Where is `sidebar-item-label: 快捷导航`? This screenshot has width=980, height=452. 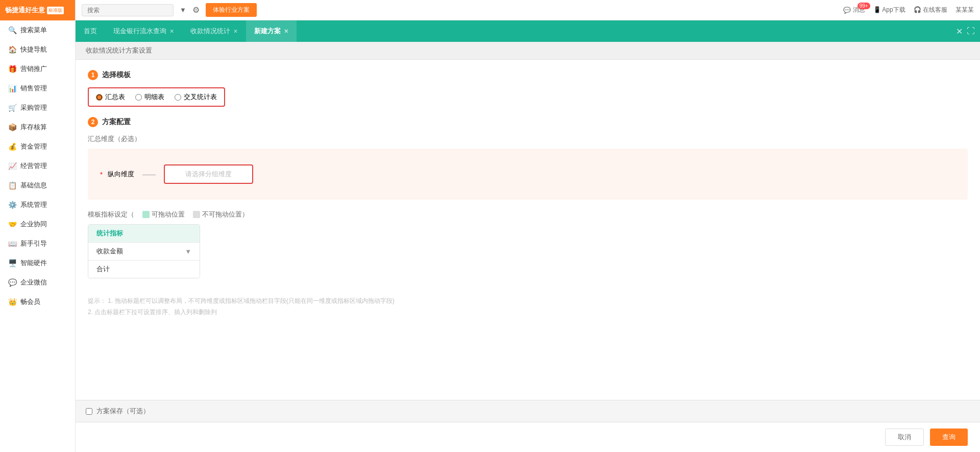
sidebar-item-label: 快捷导航 is located at coordinates (34, 50).